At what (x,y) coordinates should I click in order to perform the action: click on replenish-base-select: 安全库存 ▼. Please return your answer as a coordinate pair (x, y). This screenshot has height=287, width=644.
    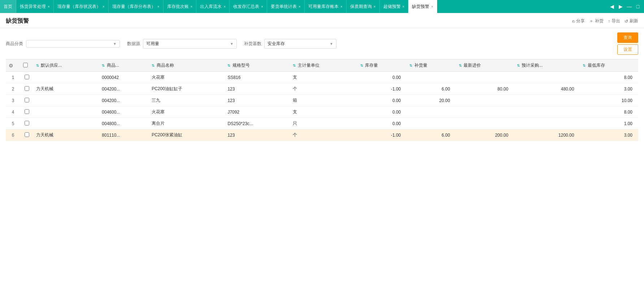
    Looking at the image, I should click on (300, 44).